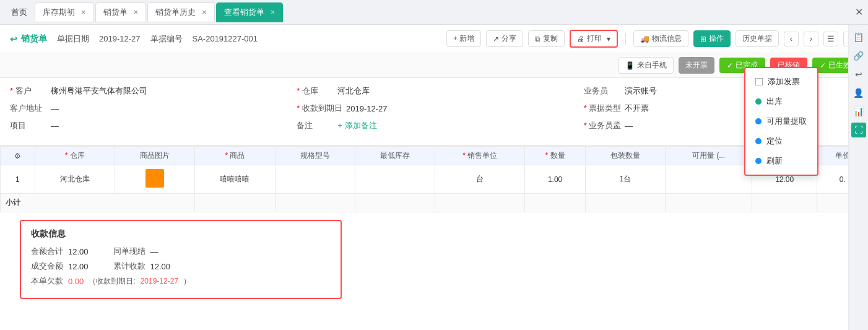 This screenshot has height=330, width=868. I want to click on sidebar-icon-user: 👤, so click(859, 93).